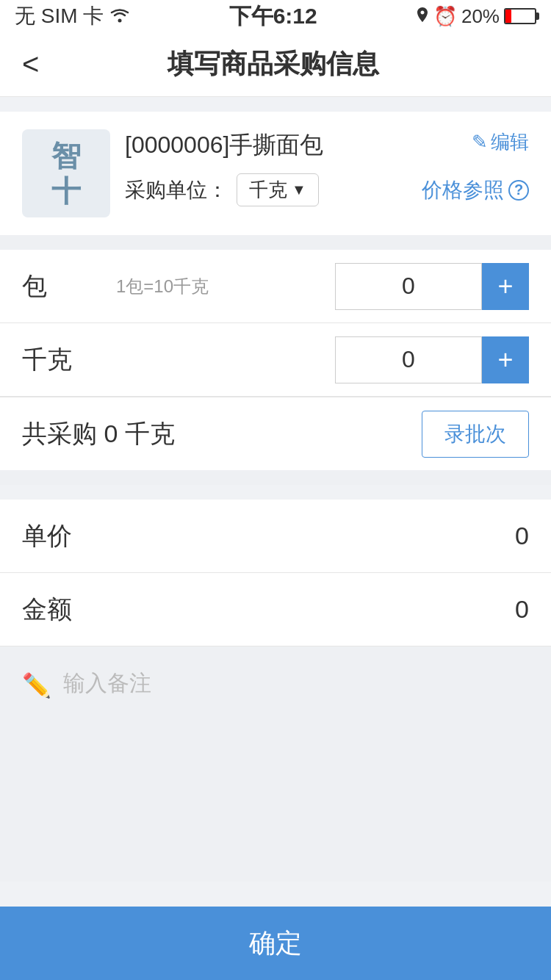  What do you see at coordinates (480, 143) in the screenshot?
I see `edit-icon: ✎` at bounding box center [480, 143].